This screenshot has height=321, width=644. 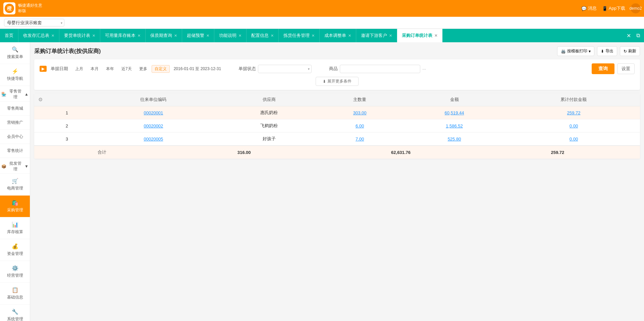 What do you see at coordinates (360, 139) in the screenshot?
I see `row3-qty: 7.00` at bounding box center [360, 139].